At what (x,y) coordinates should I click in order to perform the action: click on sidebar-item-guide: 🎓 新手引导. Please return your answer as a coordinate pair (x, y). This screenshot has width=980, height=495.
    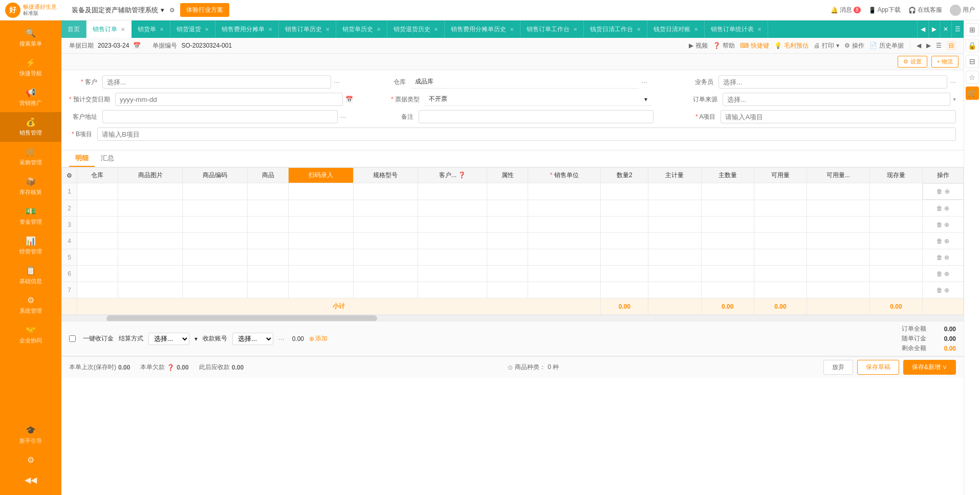
    Looking at the image, I should click on (31, 435).